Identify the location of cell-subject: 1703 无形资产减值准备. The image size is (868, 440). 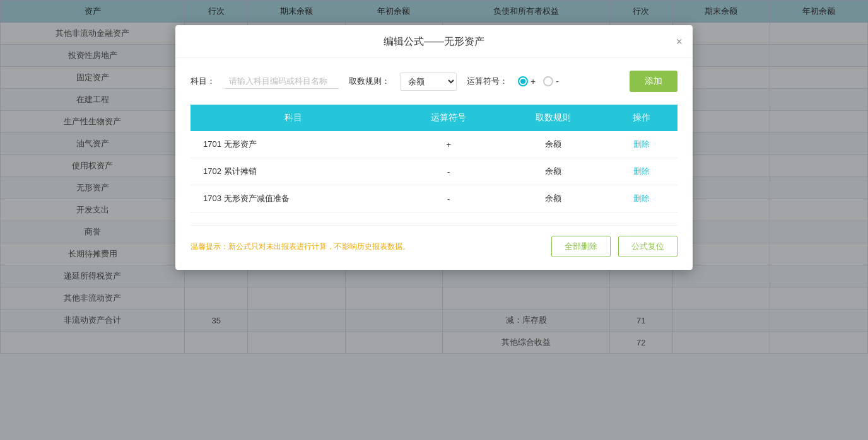
(293, 199).